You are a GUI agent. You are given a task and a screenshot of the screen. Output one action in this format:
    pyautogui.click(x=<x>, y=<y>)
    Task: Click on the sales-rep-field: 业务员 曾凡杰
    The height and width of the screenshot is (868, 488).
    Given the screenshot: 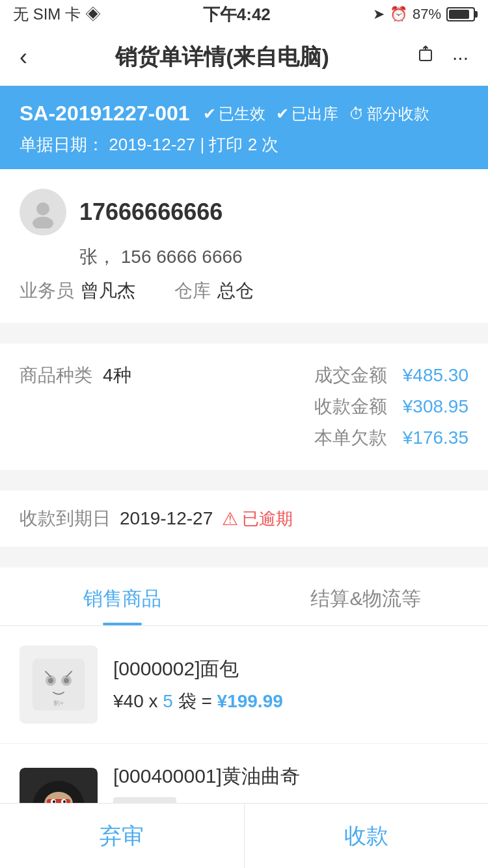 What is the action you would take?
    pyautogui.click(x=77, y=291)
    